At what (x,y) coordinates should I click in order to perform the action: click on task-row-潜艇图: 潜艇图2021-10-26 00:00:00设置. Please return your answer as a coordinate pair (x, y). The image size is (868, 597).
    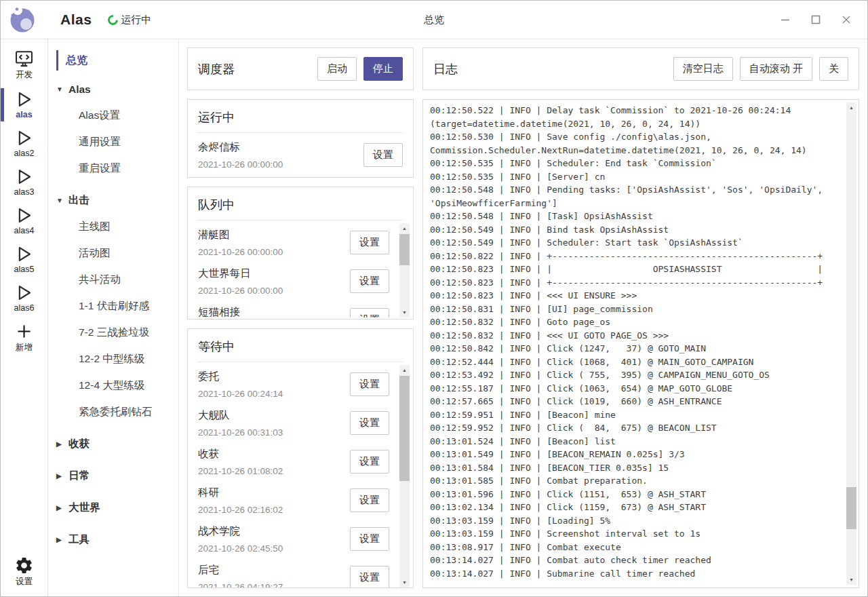
    Looking at the image, I should click on (297, 243).